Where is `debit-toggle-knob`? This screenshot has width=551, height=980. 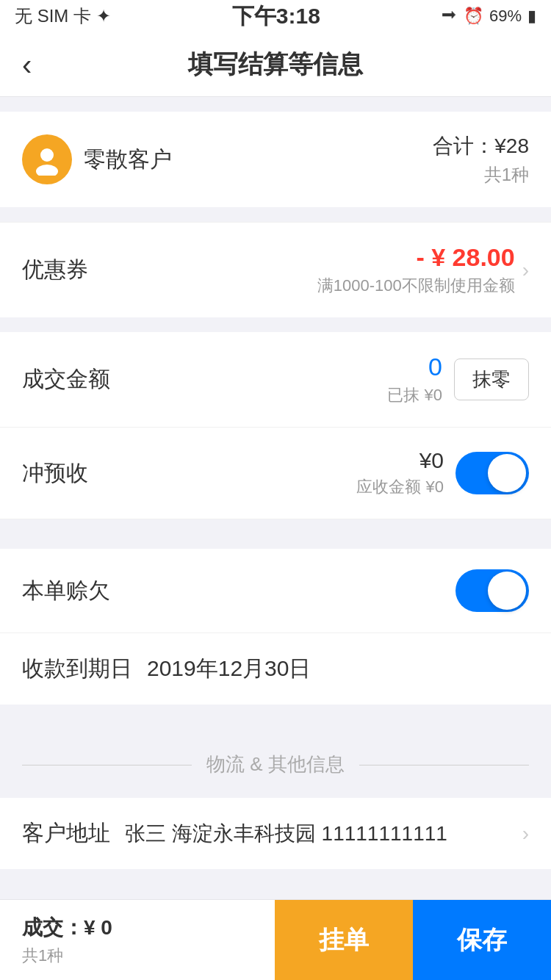 debit-toggle-knob is located at coordinates (507, 591).